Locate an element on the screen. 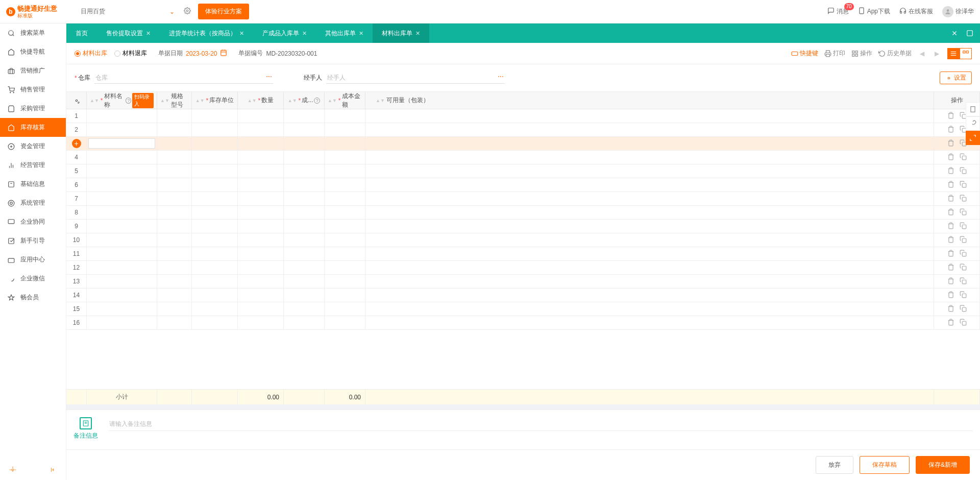  th-avail: ▲▼ 可用量（包装） is located at coordinates (650, 100).